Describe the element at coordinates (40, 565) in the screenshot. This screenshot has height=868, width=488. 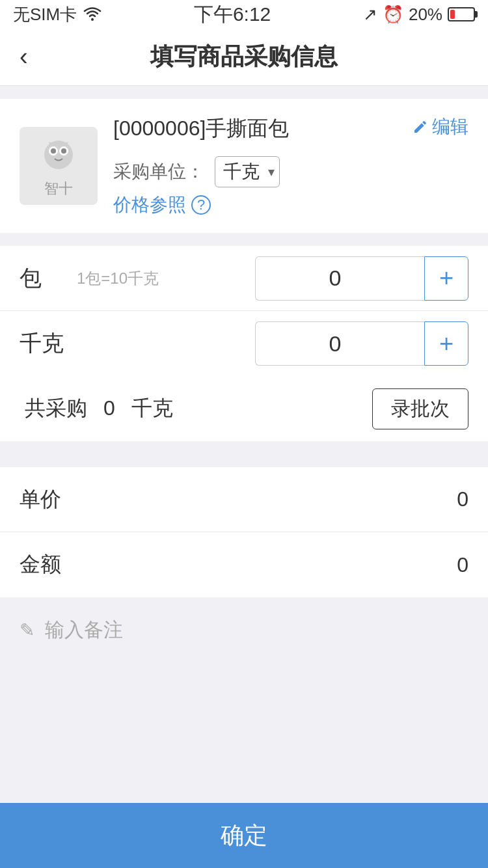
I see `amount-label: 金额` at that location.